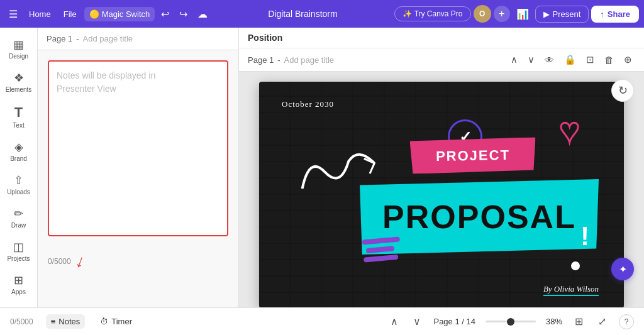 The height and width of the screenshot is (335, 644). I want to click on undo-button: ↩, so click(165, 14).